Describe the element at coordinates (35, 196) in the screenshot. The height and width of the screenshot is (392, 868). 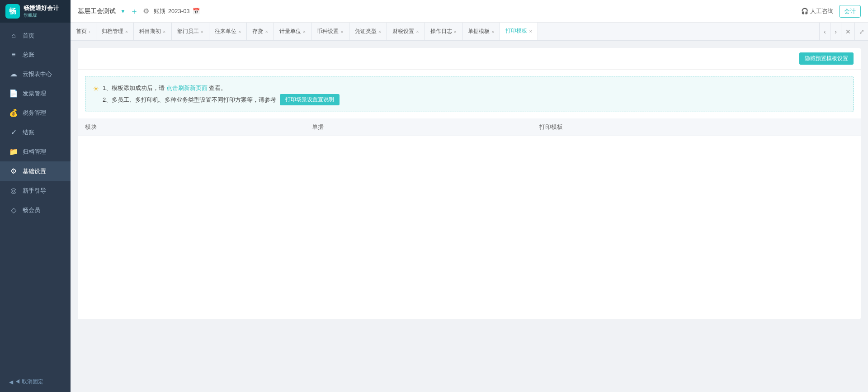
I see `sidebar: 畅 畅捷通好会计 旗舰版 ⌂ 首页 ≡ 总账 ☁ 云报表中心 📄 发票管理 💰 …` at that location.